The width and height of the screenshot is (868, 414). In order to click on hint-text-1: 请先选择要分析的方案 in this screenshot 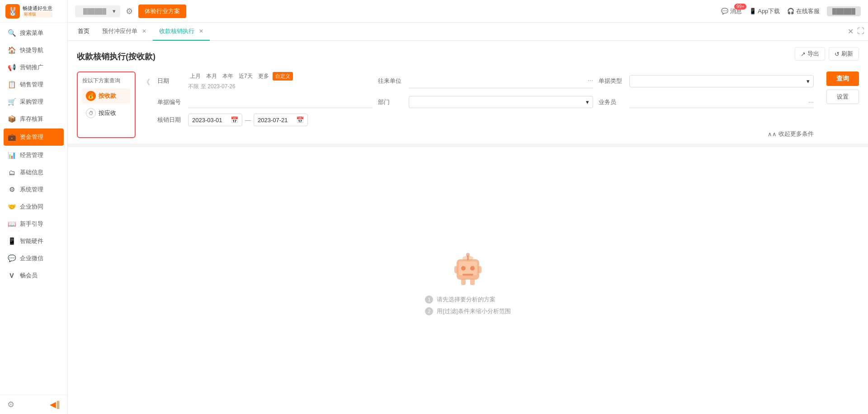, I will do `click(466, 300)`.